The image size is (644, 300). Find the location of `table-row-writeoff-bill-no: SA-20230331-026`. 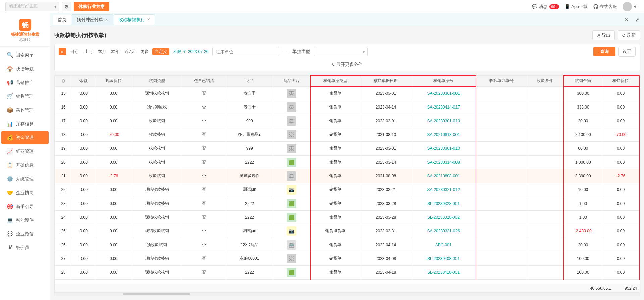

table-row-writeoff-bill-no: SA-20230331-026 is located at coordinates (444, 231).